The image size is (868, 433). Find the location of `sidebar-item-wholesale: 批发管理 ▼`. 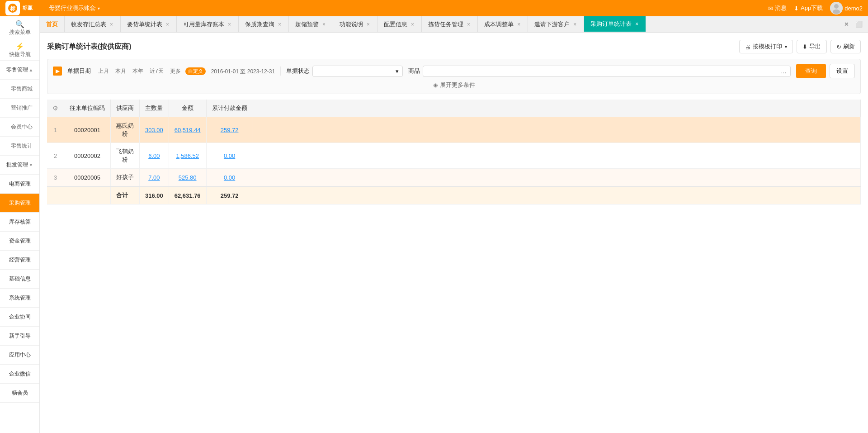

sidebar-item-wholesale: 批发管理 ▼ is located at coordinates (20, 165).